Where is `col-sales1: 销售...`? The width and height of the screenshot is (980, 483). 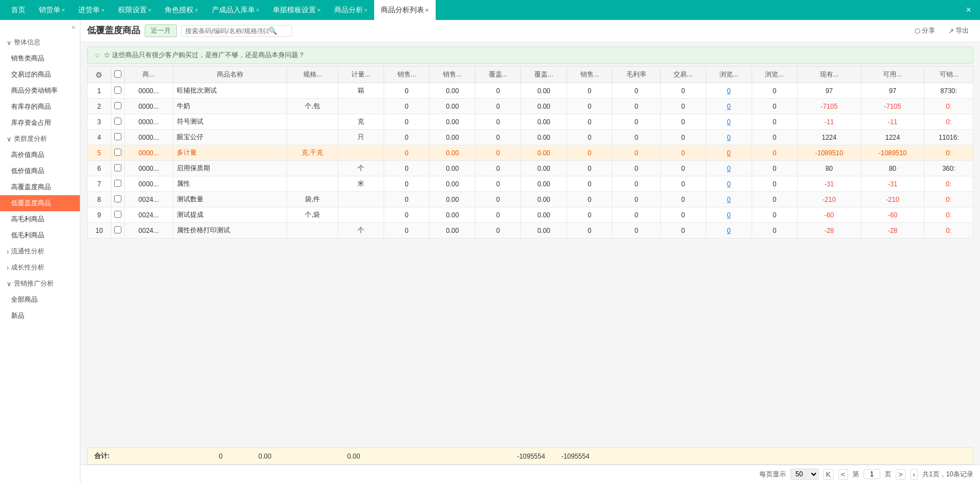 col-sales1: 销售... is located at coordinates (406, 75).